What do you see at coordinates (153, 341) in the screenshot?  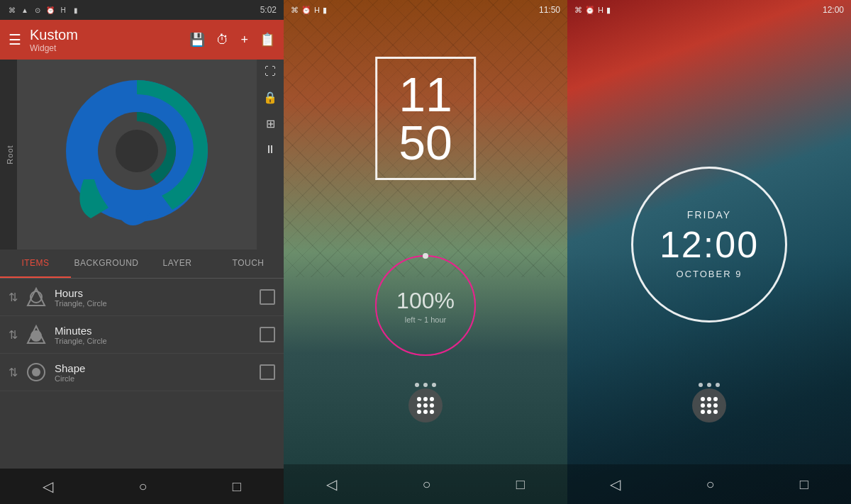 I see `minutes-sub: Triangle, Circle` at bounding box center [153, 341].